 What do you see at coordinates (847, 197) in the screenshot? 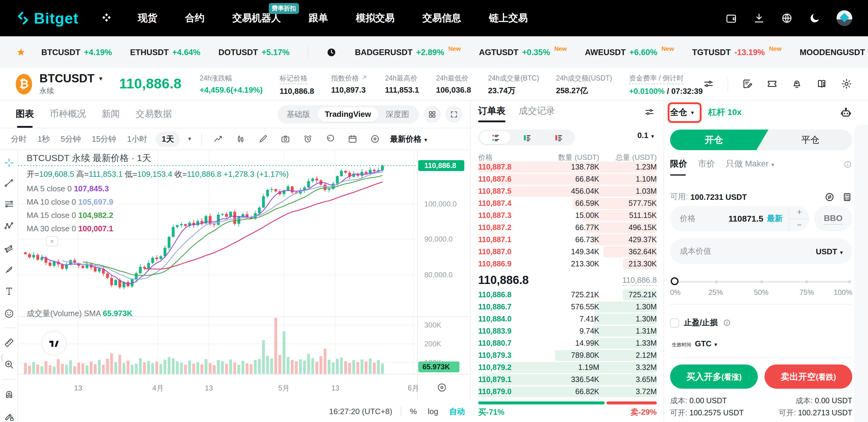
I see `calculator-icon` at bounding box center [847, 197].